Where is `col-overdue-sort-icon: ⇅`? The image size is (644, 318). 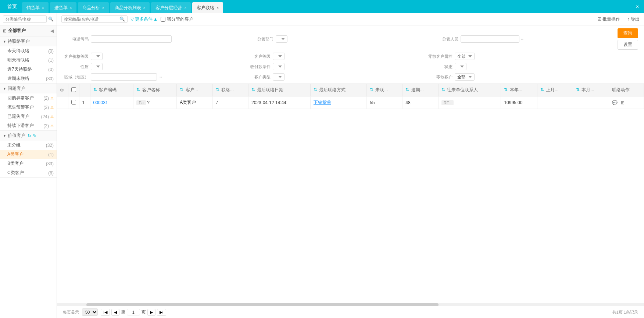 col-overdue-sort-icon: ⇅ is located at coordinates (407, 90).